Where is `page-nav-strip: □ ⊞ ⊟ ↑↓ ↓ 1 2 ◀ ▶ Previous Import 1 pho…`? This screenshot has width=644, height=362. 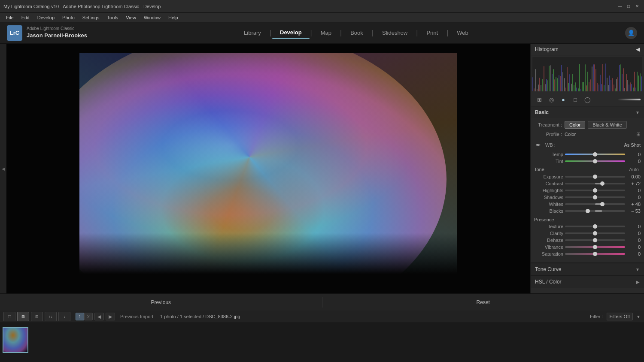 page-nav-strip: □ ⊞ ⊟ ↑↓ ↓ 1 2 ◀ ▶ Previous Import 1 pho… is located at coordinates (322, 317).